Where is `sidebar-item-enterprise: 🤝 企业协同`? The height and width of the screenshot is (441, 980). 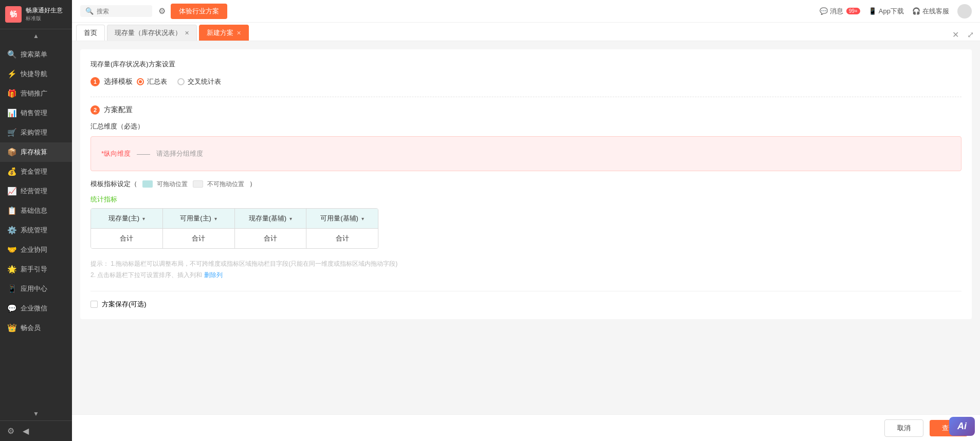
sidebar-item-enterprise: 🤝 企业协同 is located at coordinates (36, 250).